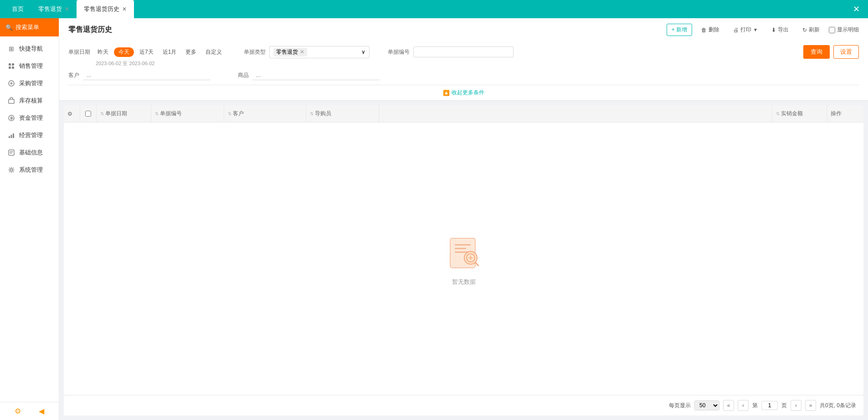  Describe the element at coordinates (29, 66) in the screenshot. I see `sidebar-item-sales-mgmt: 销售管理` at that location.